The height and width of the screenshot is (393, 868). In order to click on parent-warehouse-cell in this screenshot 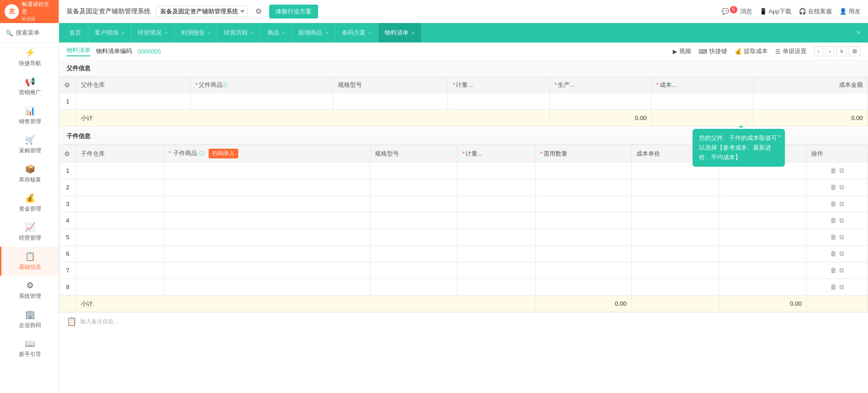, I will do `click(133, 102)`.